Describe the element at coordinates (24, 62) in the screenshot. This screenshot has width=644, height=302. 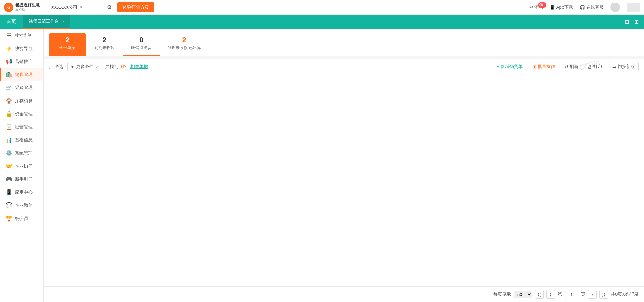
I see `sidebar-label-marketing: 营销推广` at that location.